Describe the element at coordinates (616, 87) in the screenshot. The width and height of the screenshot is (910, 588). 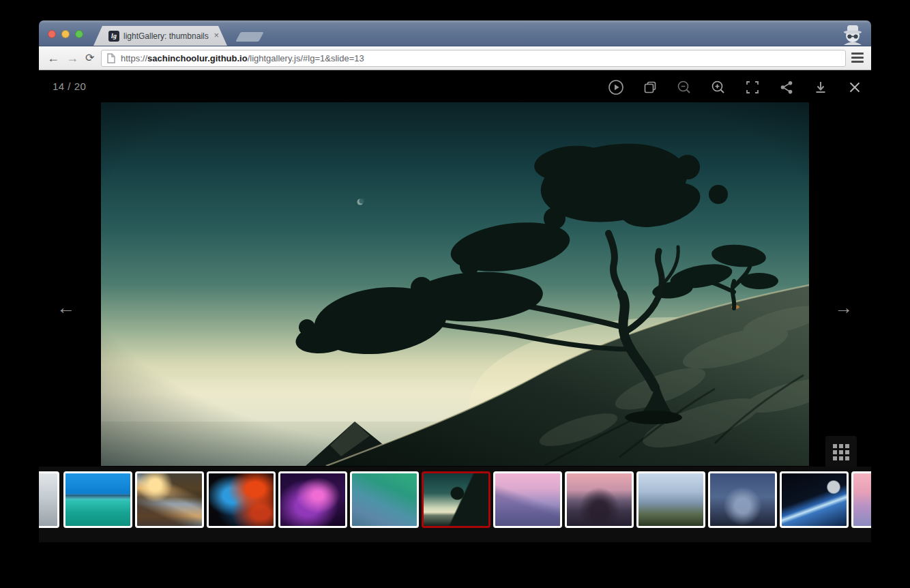
I see `play-icon` at that location.